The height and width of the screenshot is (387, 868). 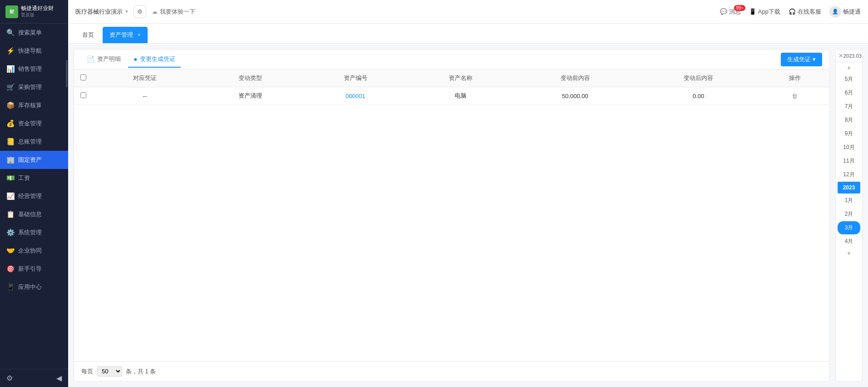 I want to click on date-sidebar: ✕ 2023.03 ⤢ ▲ 5月6月7月8月9月10月11月12月20231月2…, so click(x=849, y=215).